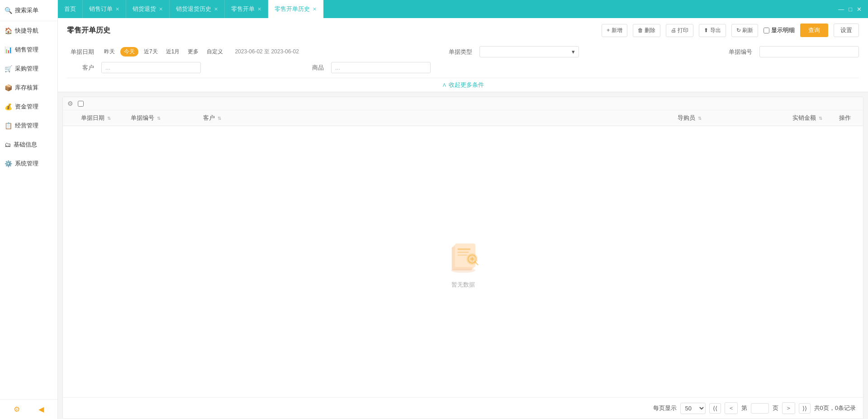 This screenshot has width=868, height=419. Describe the element at coordinates (739, 52) in the screenshot. I see `num-label: 单据编号` at that location.